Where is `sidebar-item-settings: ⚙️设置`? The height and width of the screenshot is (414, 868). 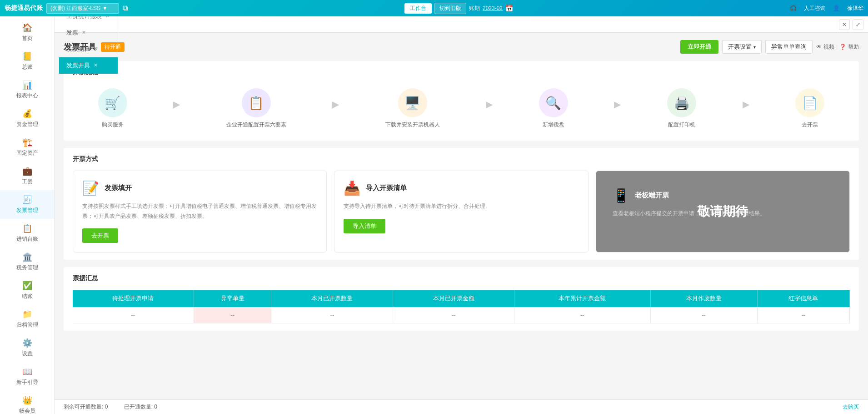 sidebar-item-settings: ⚙️设置 is located at coordinates (27, 348).